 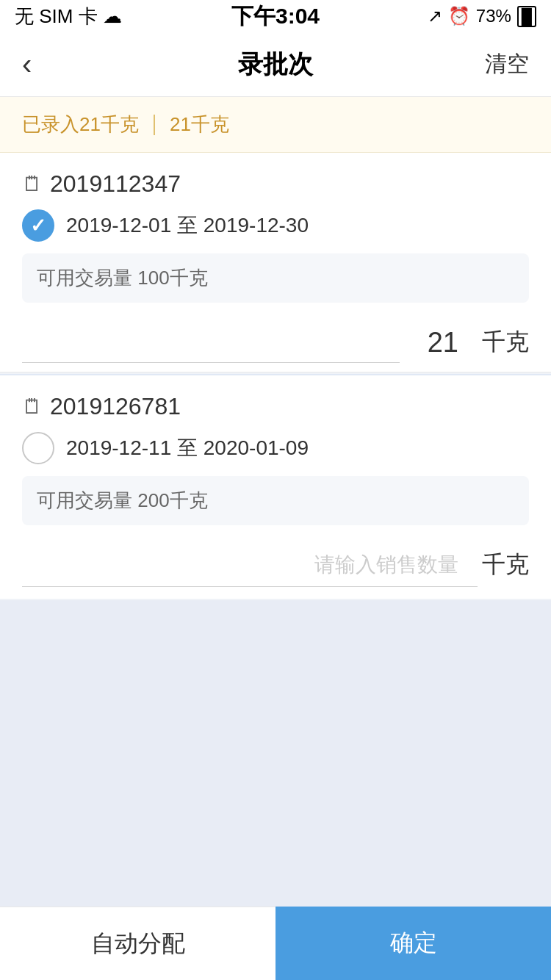 What do you see at coordinates (68, 16) in the screenshot?
I see `status-left: 无 SIM 卡 ☁` at bounding box center [68, 16].